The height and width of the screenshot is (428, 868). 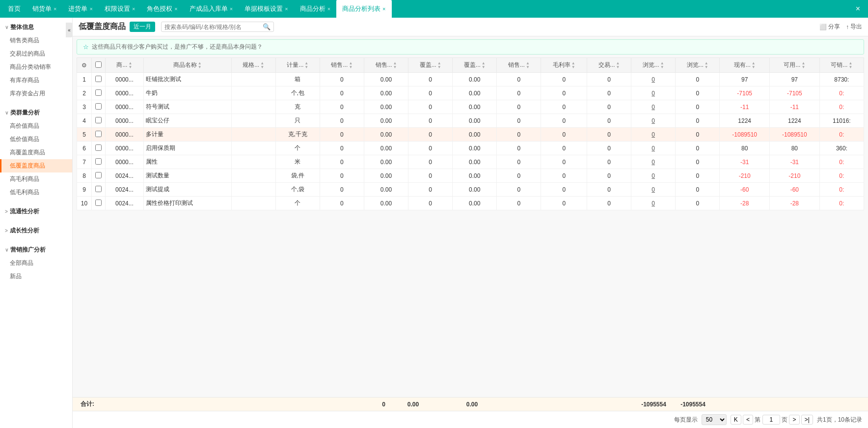 I want to click on next-page-button: >, so click(x=794, y=420).